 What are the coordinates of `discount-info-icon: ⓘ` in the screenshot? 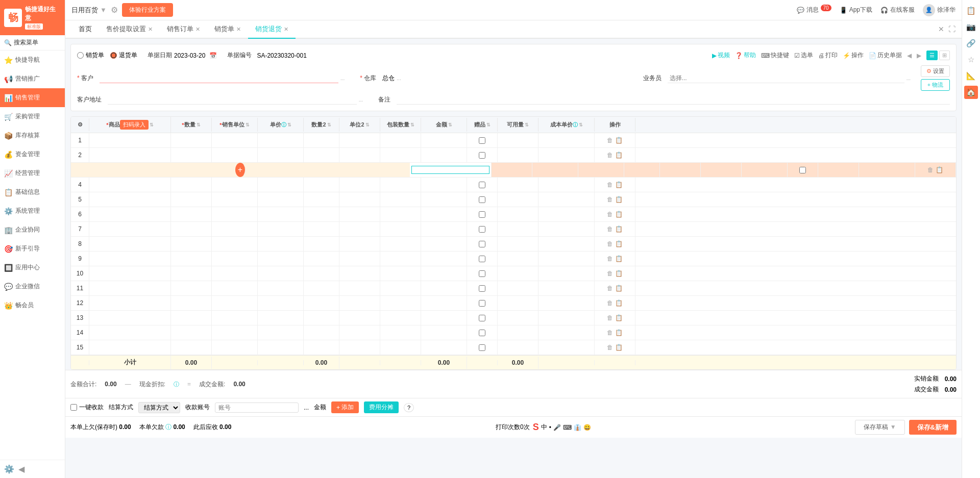 It's located at (177, 385).